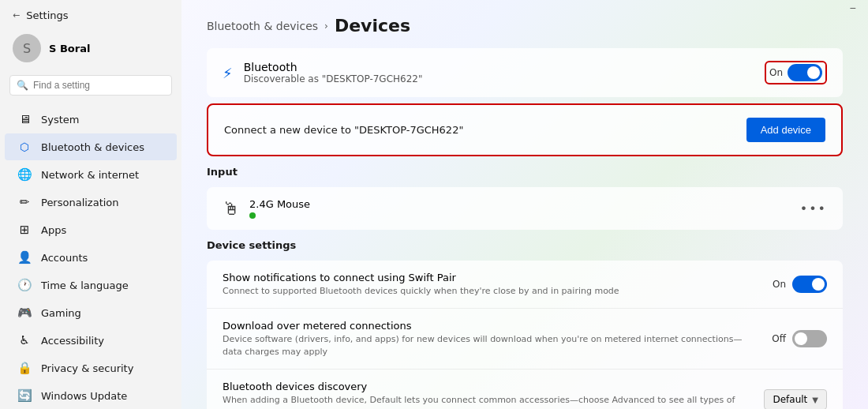  I want to click on sidebar-item-label: Accounts, so click(65, 257).